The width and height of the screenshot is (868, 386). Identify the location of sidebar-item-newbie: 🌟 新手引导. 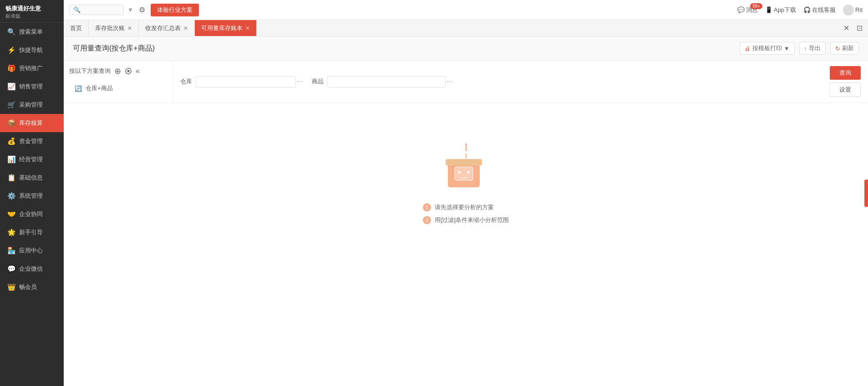
(32, 232).